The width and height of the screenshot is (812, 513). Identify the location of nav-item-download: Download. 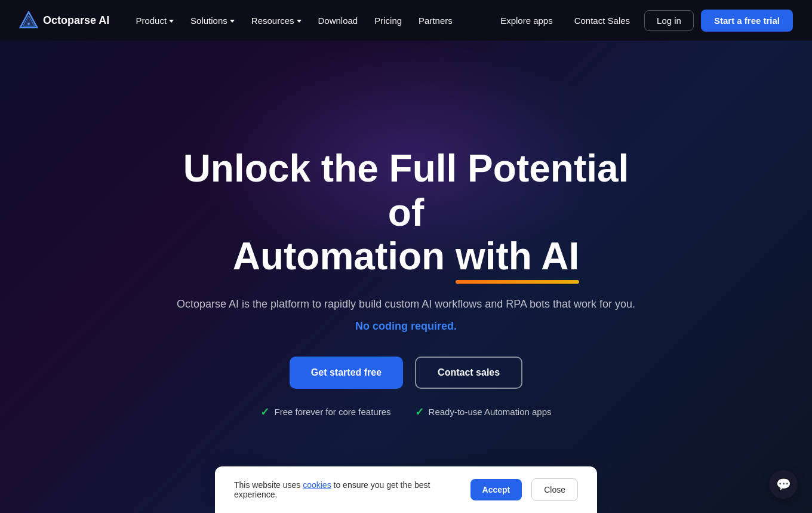
(338, 20).